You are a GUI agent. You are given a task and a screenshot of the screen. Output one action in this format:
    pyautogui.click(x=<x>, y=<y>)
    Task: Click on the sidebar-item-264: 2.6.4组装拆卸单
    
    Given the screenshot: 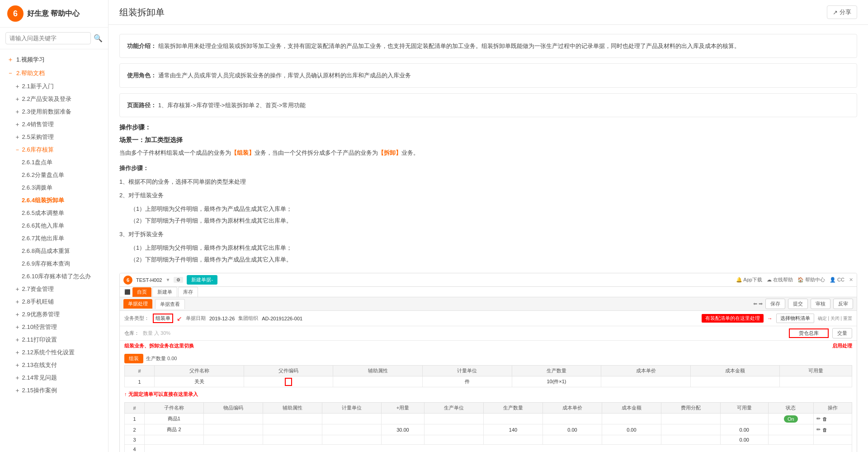 What is the action you would take?
    pyautogui.click(x=54, y=200)
    